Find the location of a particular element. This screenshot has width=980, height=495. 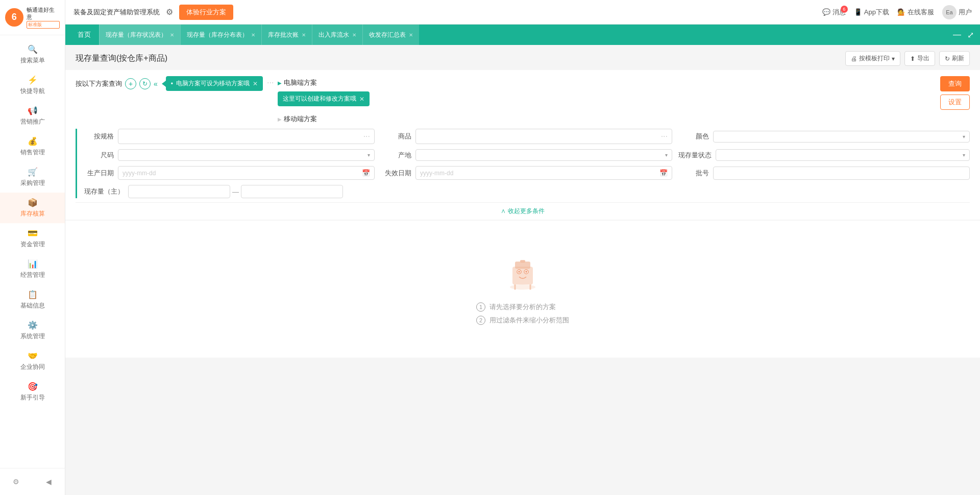

sidebar: 6 畅通道好生意 标准版 🔍 搜索菜单 ⚡ 快捷导航 📢 营销推广 💰 销售管理… is located at coordinates (33, 247).